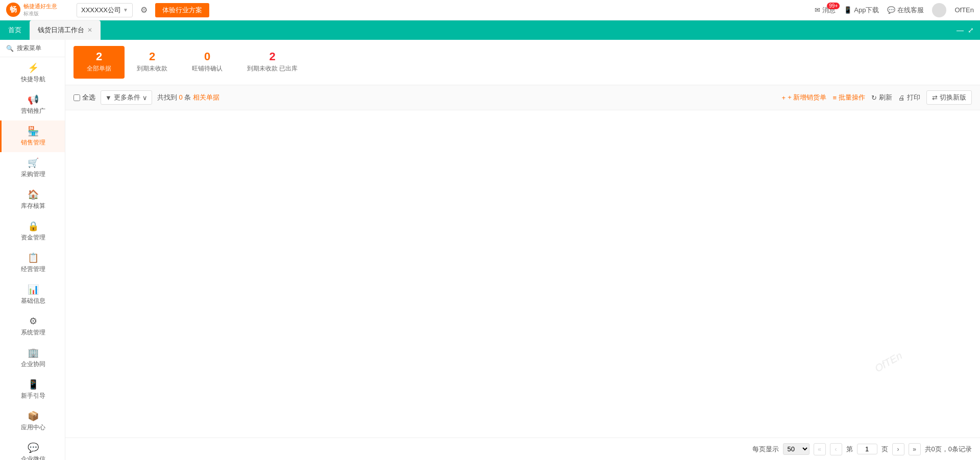  What do you see at coordinates (33, 263) in the screenshot?
I see `sidebar-item-operations: 📋 经营管理` at bounding box center [33, 263].